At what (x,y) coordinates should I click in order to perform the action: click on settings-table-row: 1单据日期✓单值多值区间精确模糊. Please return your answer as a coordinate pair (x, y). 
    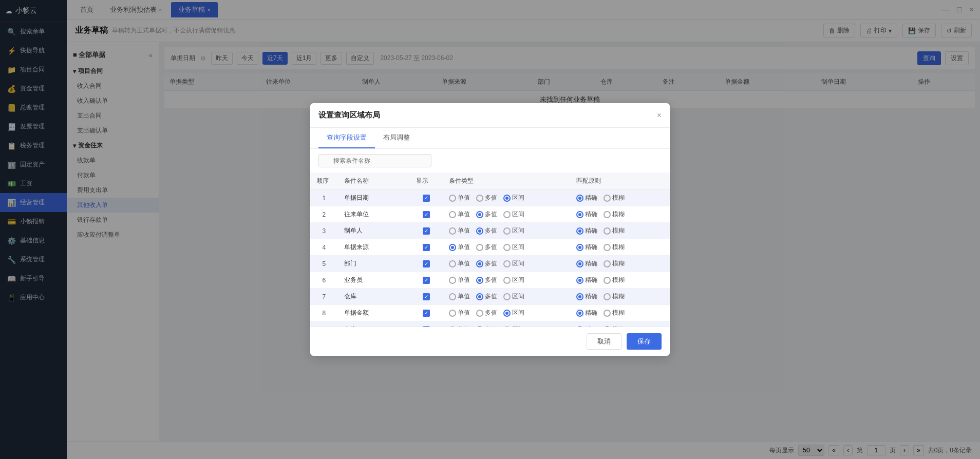
    Looking at the image, I should click on (490, 198).